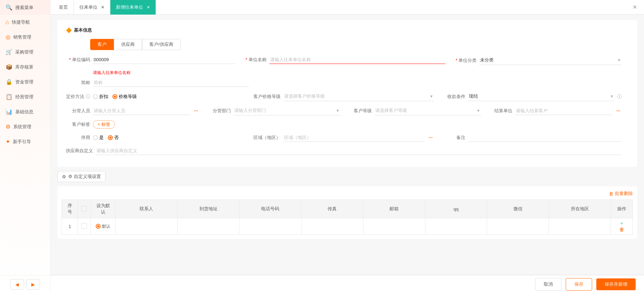  I want to click on category-select: 未分类 ▼, so click(551, 60).